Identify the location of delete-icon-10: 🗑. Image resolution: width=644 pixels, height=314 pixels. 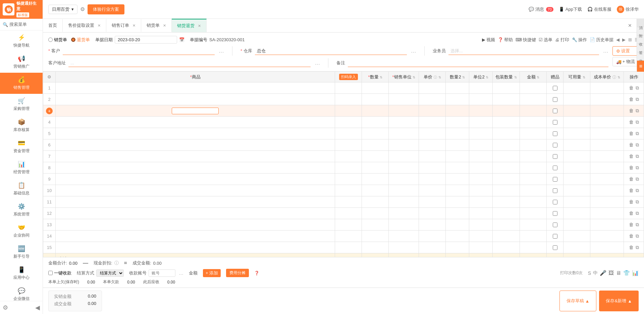
(631, 190).